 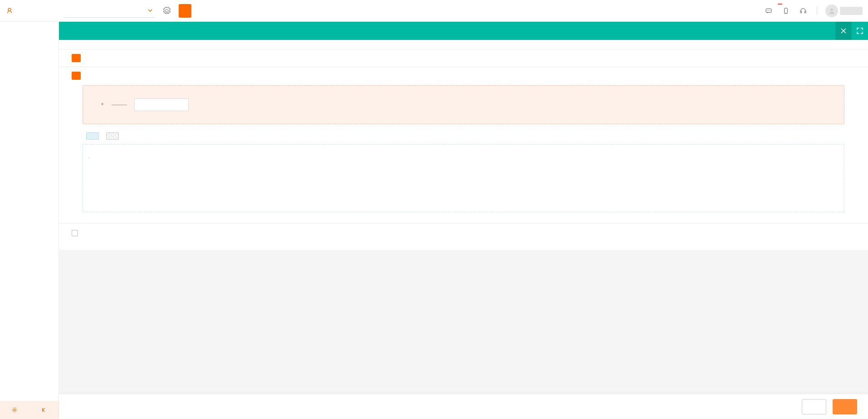 What do you see at coordinates (110, 11) in the screenshot?
I see `company-select` at bounding box center [110, 11].